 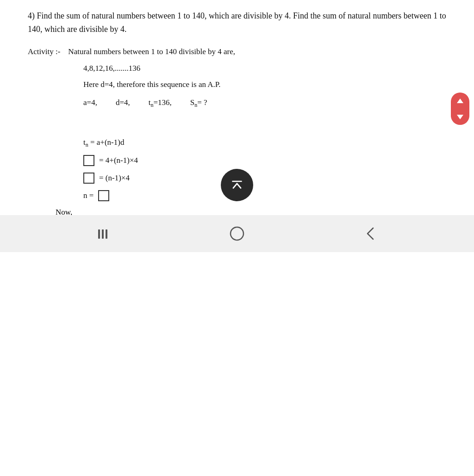 What do you see at coordinates (160, 103) in the screenshot?
I see `param-tn: tn=136,` at bounding box center [160, 103].